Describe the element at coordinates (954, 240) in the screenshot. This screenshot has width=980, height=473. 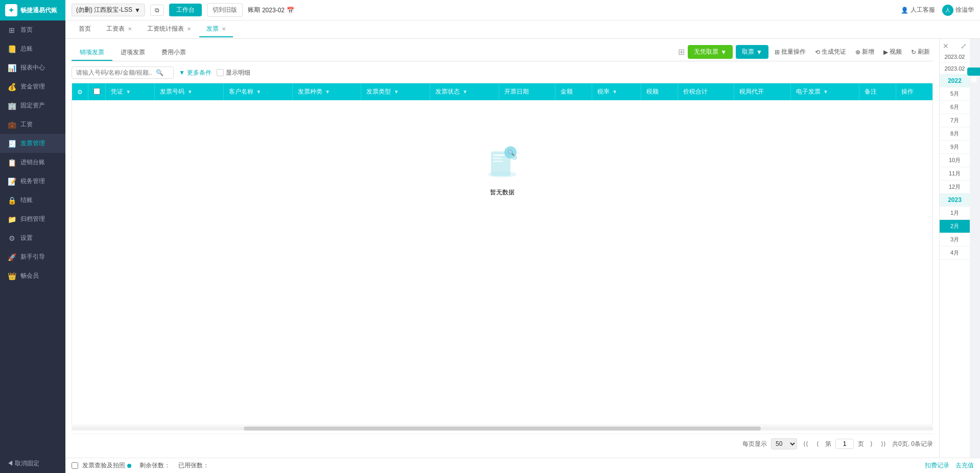
I see `date-2023-3: 3月` at that location.